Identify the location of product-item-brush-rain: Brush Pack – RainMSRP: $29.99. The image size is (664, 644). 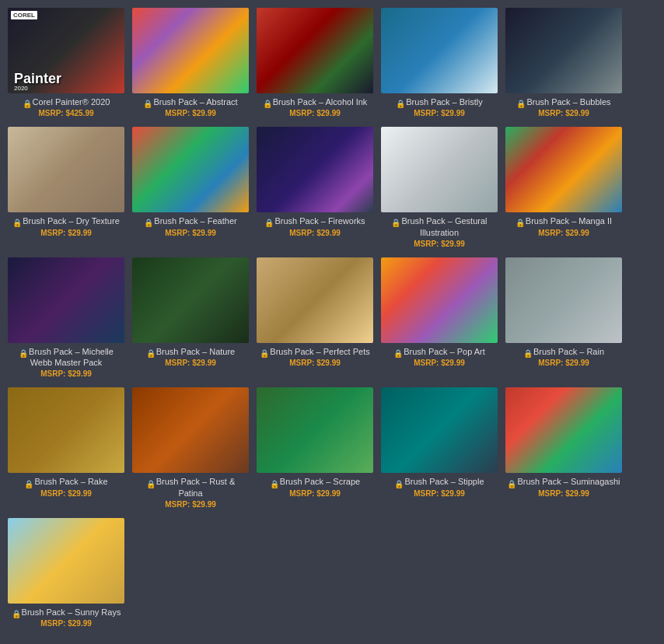
(564, 319).